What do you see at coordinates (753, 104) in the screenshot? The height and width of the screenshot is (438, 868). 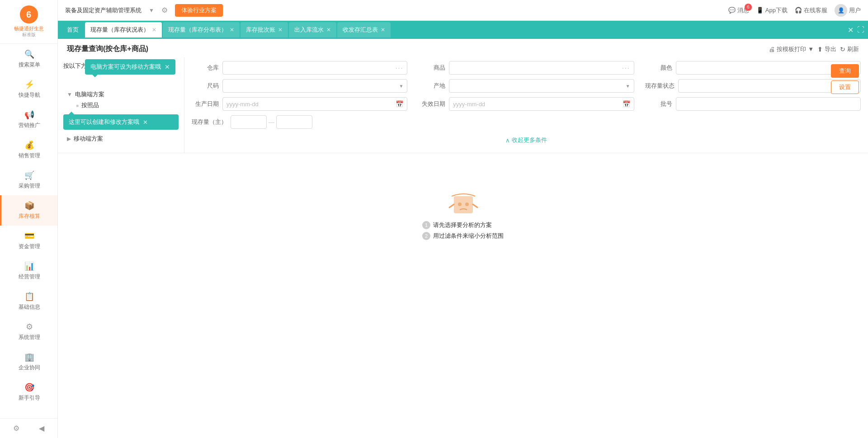 I see `filter-batch-row: 批号` at bounding box center [753, 104].